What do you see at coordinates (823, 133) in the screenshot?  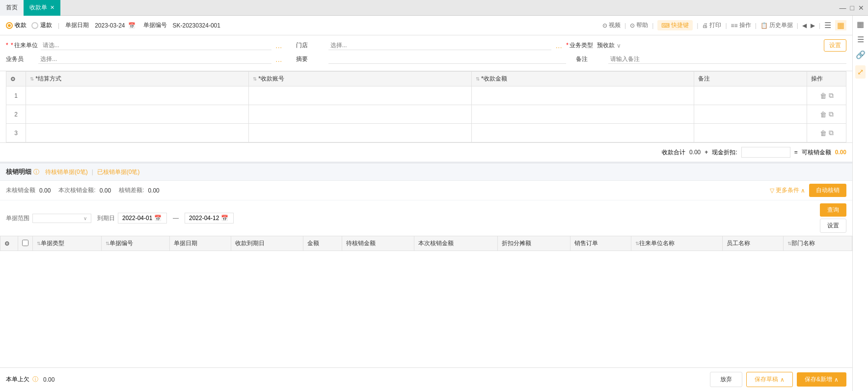 I see `row3-delete-icon: 🗑` at bounding box center [823, 133].